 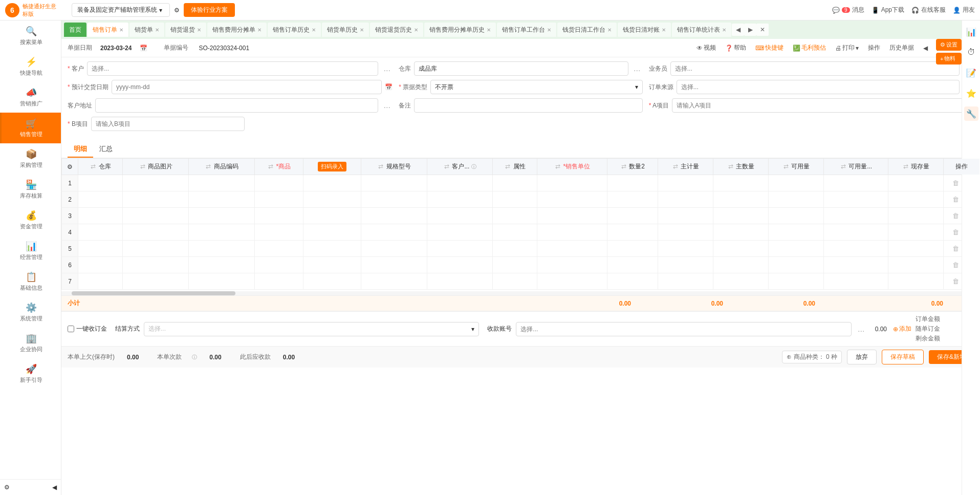 What do you see at coordinates (71, 329) in the screenshot?
I see `one-click-input` at bounding box center [71, 329].